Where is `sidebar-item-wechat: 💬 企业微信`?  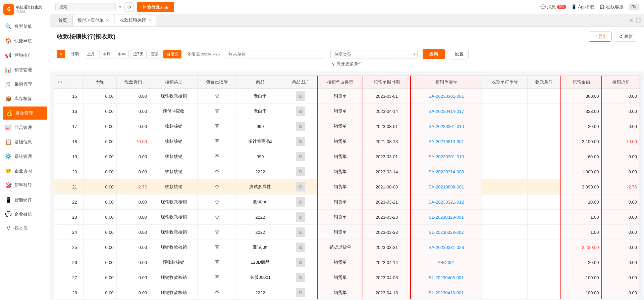
sidebar-item-wechat: 💬 企业微信 is located at coordinates (25, 214).